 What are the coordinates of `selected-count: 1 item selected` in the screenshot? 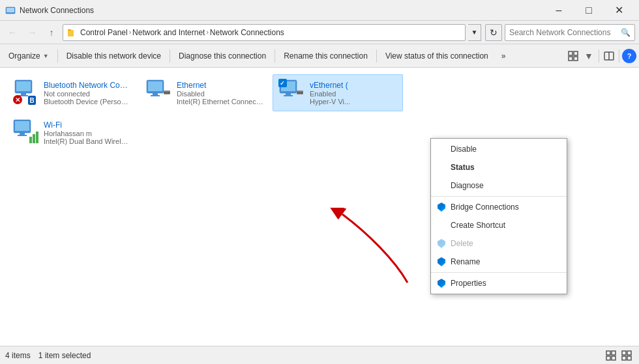 It's located at (65, 356).